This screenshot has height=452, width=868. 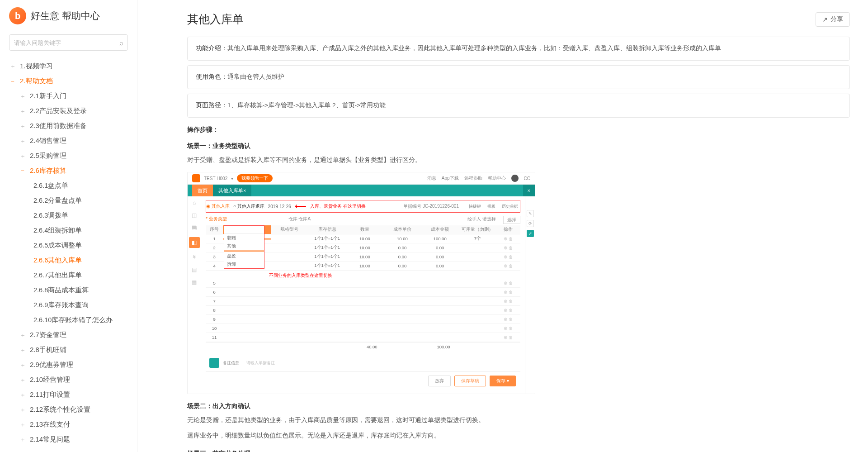 I want to click on nav-2-3: ＋2.3使用前数据准备, so click(x=69, y=126).